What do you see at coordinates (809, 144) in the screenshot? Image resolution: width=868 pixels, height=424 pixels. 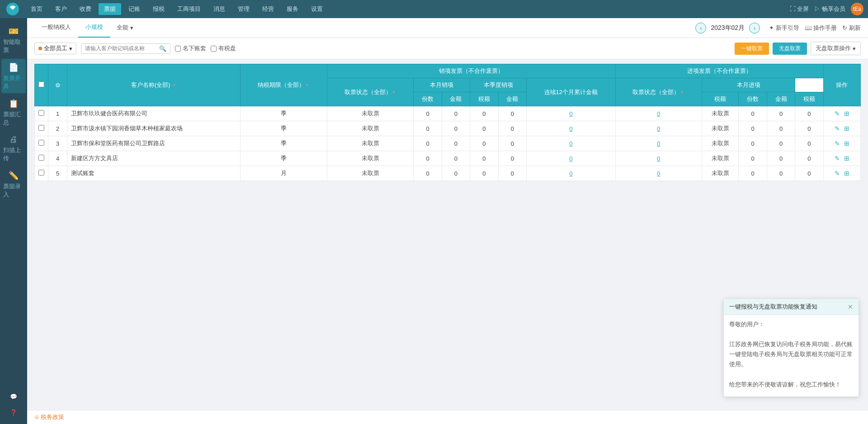 I see `row-income-month-tax-cell: 0` at bounding box center [809, 144].